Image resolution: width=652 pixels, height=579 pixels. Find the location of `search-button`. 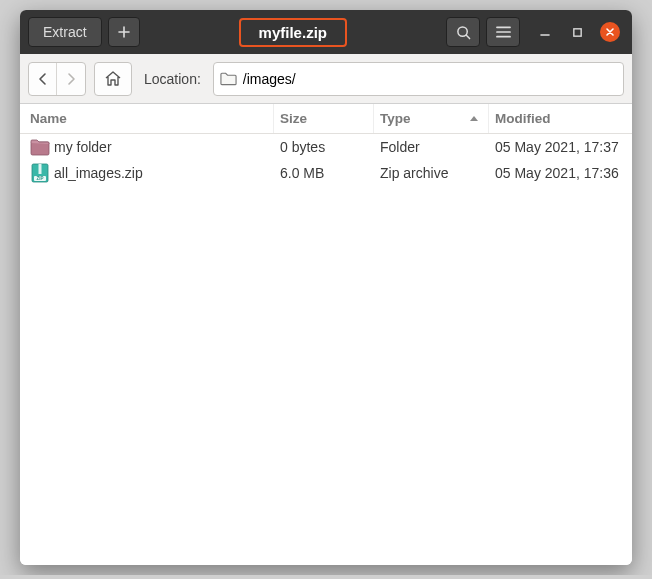

search-button is located at coordinates (463, 32).